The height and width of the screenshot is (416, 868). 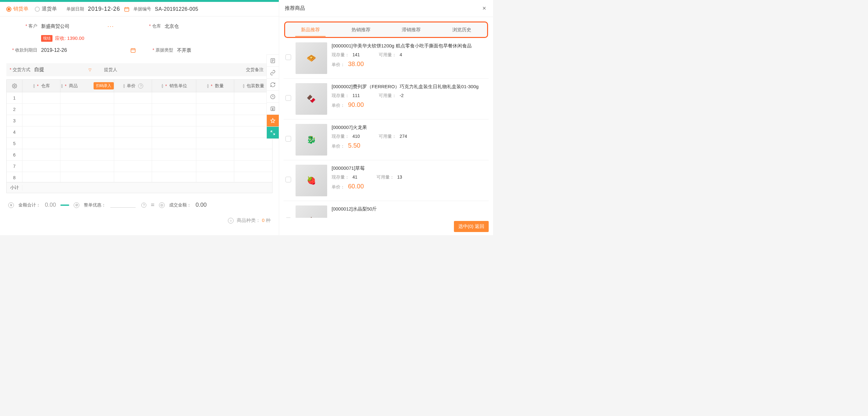 What do you see at coordinates (133, 86) in the screenshot?
I see `col-price: ▲▼ 单价 ?` at bounding box center [133, 86].